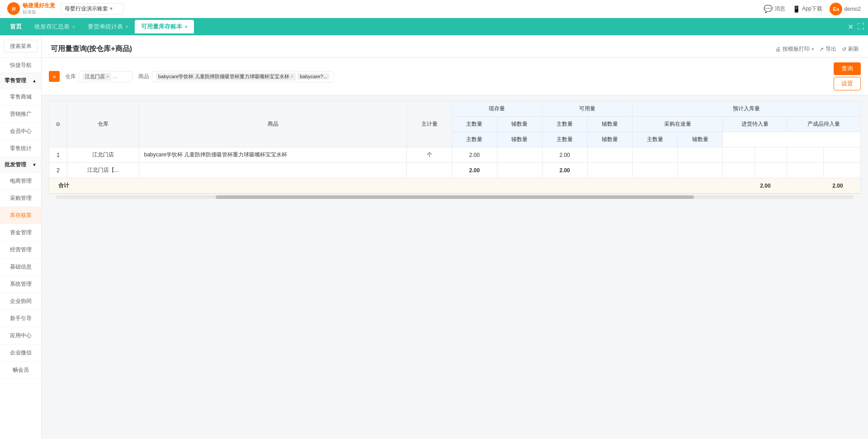 This screenshot has height=439, width=868. What do you see at coordinates (21, 47) in the screenshot?
I see `sidebar-search-area: 搜索菜单` at bounding box center [21, 47].